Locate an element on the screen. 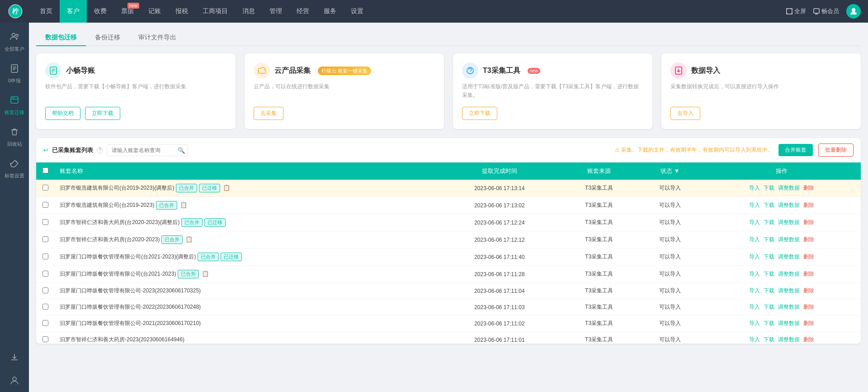  nav-message: 消息 is located at coordinates (249, 11).